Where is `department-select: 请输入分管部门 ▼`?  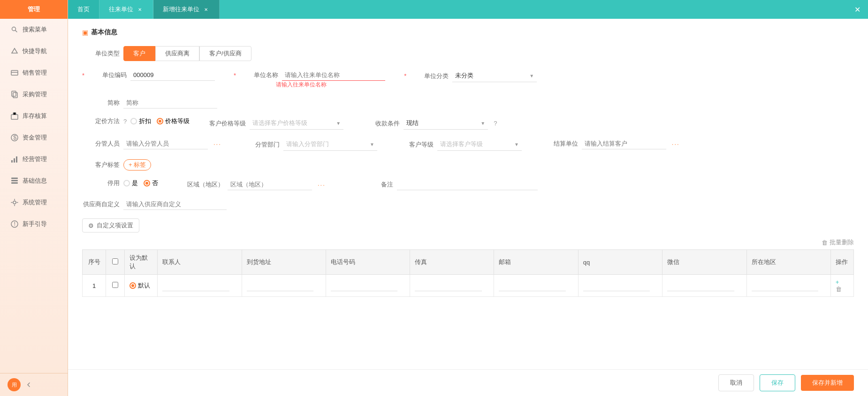
department-select: 请输入分管部门 ▼ is located at coordinates (330, 145).